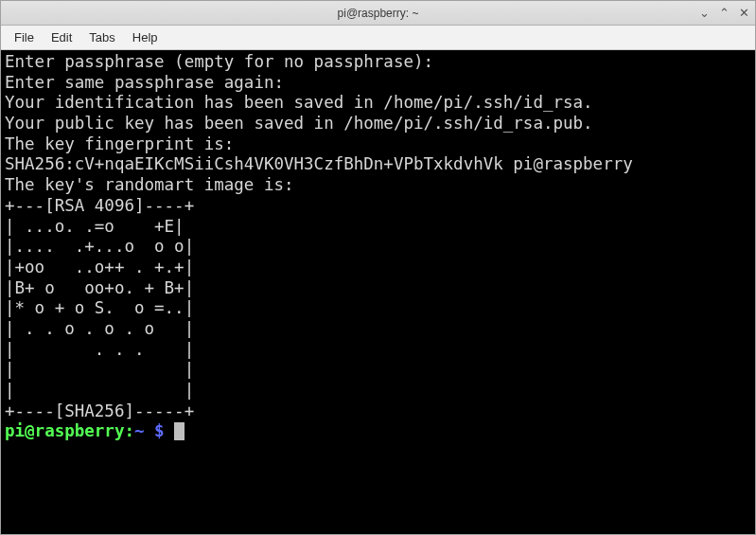 The image size is (756, 535). Describe the element at coordinates (144, 82) in the screenshot. I see `terminal-line: Enter same passphrase again:` at that location.